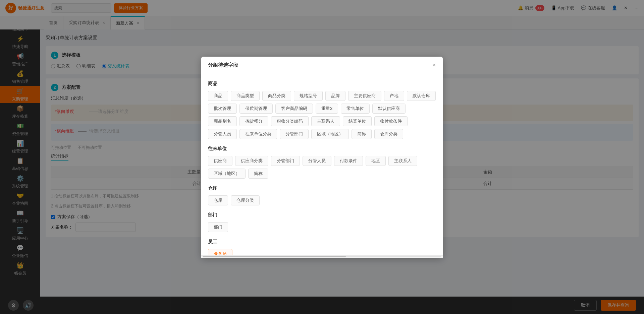 The height and width of the screenshot is (314, 644). What do you see at coordinates (277, 96) in the screenshot?
I see `field-tag: 商品分类` at bounding box center [277, 96].